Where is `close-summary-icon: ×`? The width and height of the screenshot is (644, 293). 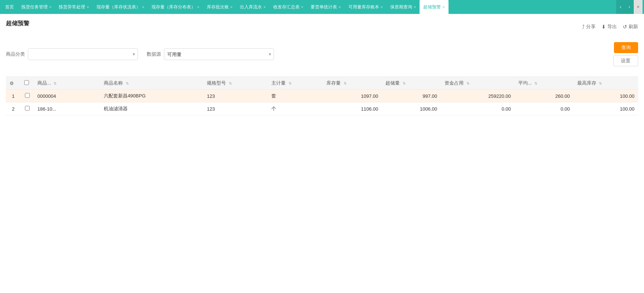 close-summary-icon: × is located at coordinates (302, 7).